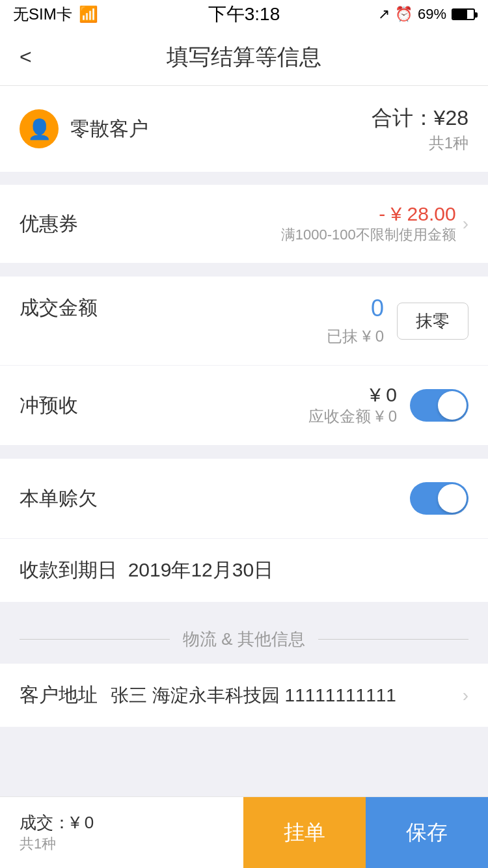 The height and width of the screenshot is (868, 488). Describe the element at coordinates (353, 405) in the screenshot. I see `prepayment-values: ¥ 0 应收金额 ¥ 0` at that location.